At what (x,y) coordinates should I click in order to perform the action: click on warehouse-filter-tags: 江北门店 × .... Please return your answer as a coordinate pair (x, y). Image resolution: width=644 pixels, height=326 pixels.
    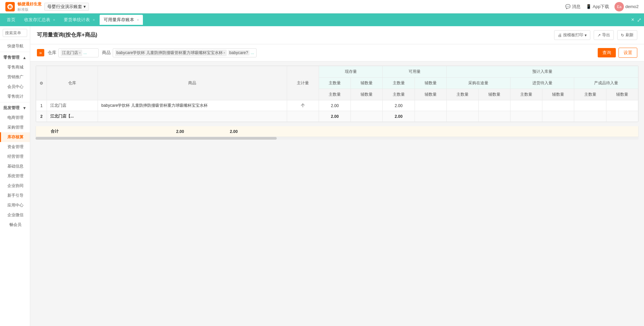
    Looking at the image, I should click on (78, 53).